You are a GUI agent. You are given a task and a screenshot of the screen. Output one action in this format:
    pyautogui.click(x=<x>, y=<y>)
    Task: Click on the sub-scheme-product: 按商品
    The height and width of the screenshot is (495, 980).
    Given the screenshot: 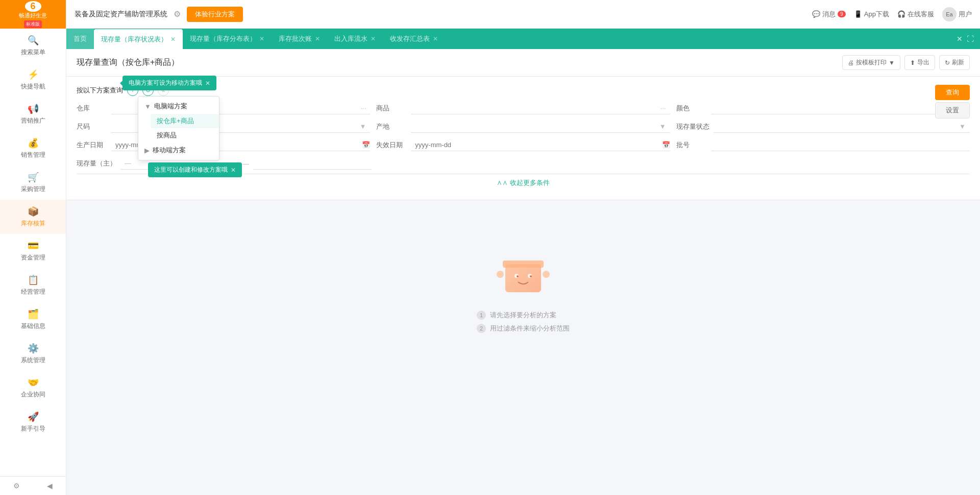 What is the action you would take?
    pyautogui.click(x=185, y=135)
    